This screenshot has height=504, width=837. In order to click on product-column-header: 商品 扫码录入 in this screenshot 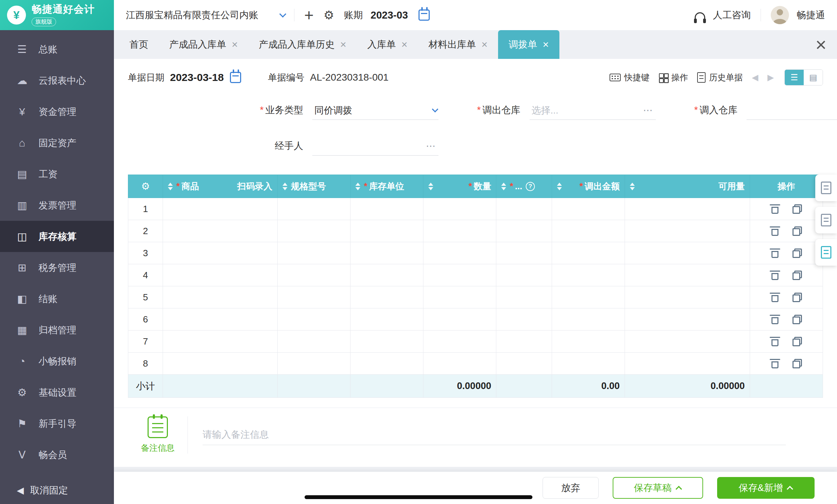, I will do `click(220, 186)`.